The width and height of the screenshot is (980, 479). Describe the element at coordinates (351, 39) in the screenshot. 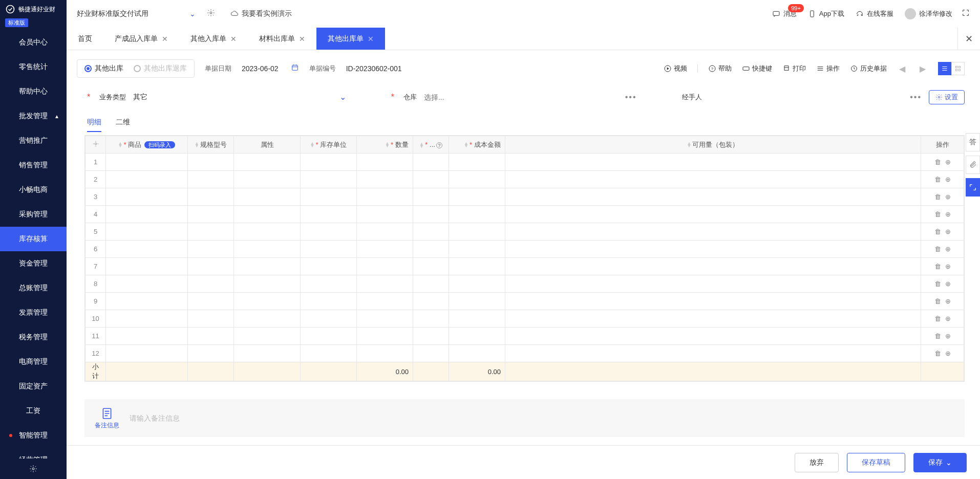

I see `tab-4: 其他出库单✕` at that location.